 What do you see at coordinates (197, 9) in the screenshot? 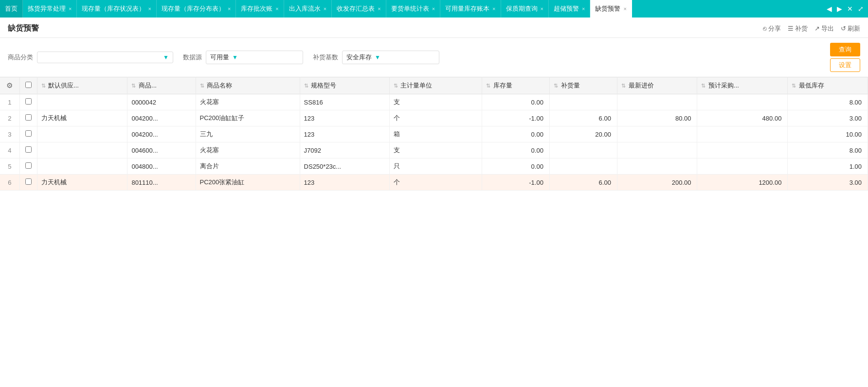
I see `nav-tab-inventory-dist: 现存量（库存分布表）×` at bounding box center [197, 9].